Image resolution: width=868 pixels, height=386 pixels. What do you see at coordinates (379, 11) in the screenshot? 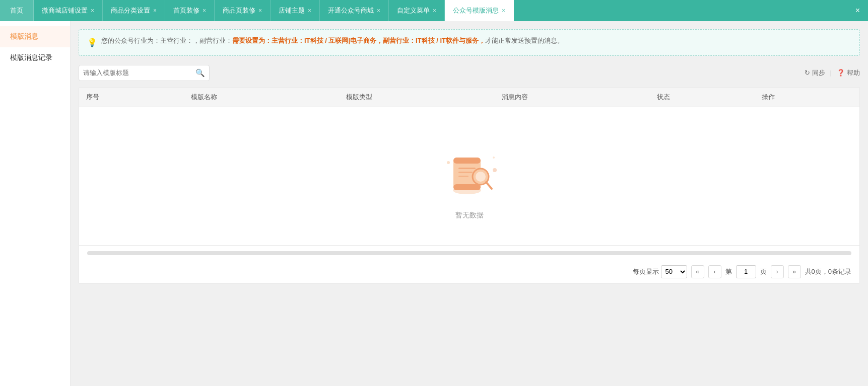
I see `nav-tab-close-mall: ×` at bounding box center [379, 11].